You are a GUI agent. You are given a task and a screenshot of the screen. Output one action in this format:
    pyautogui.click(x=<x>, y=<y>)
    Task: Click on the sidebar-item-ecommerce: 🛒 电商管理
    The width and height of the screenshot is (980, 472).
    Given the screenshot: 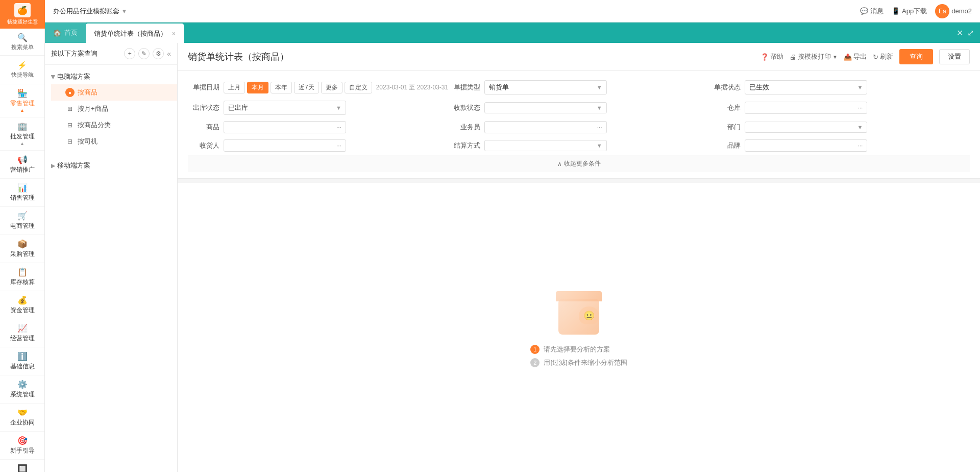 What is the action you would take?
    pyautogui.click(x=22, y=221)
    